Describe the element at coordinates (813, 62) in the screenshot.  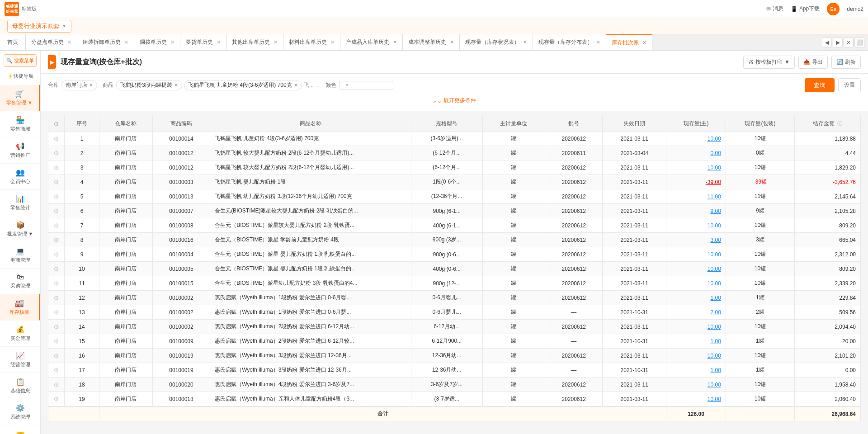
I see `export-button: 📤 导出` at that location.